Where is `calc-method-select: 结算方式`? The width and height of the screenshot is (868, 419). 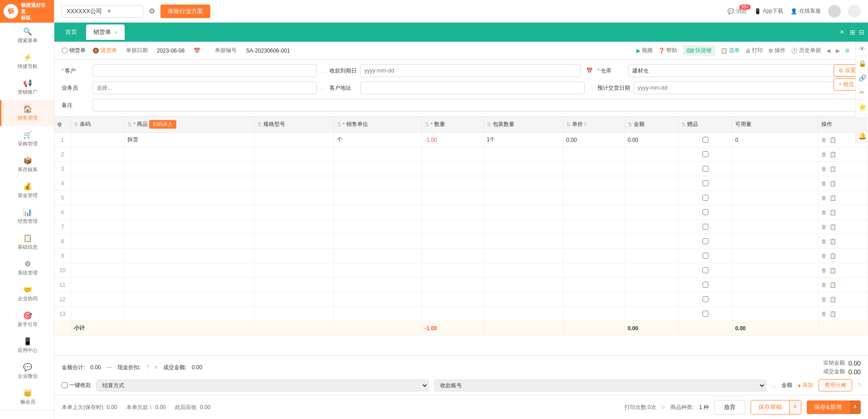
calc-method-select: 结算方式 is located at coordinates (263, 385).